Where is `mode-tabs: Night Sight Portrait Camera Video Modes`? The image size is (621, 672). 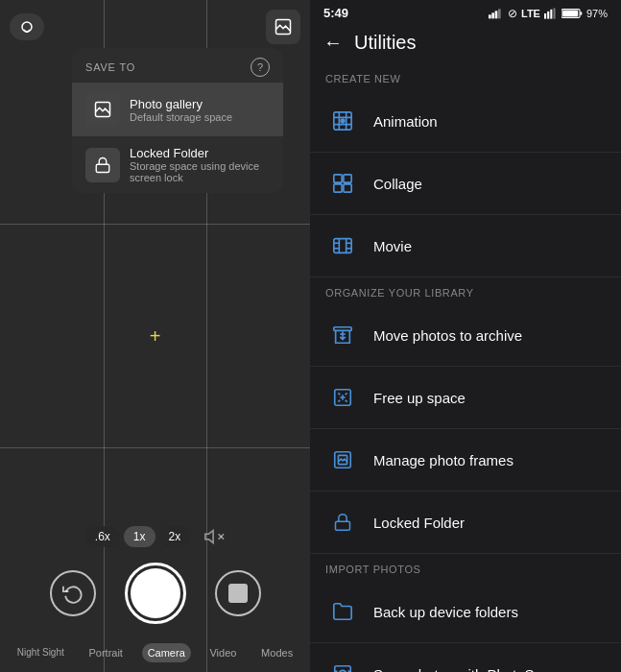
mode-tabs: Night Sight Portrait Camera Video Modes is located at coordinates (155, 653).